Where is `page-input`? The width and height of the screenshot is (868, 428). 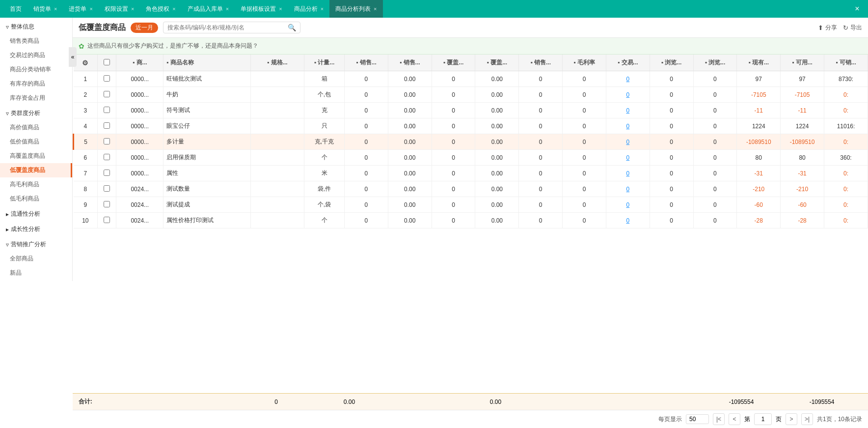 page-input is located at coordinates (763, 419).